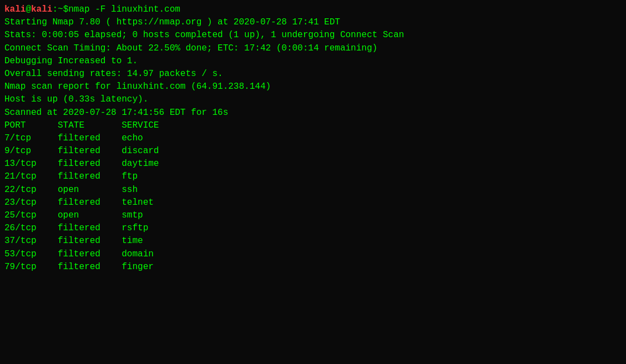 The image size is (626, 364). What do you see at coordinates (313, 254) in the screenshot?
I see `terminal-line: 53/tcp filtered domain` at bounding box center [313, 254].